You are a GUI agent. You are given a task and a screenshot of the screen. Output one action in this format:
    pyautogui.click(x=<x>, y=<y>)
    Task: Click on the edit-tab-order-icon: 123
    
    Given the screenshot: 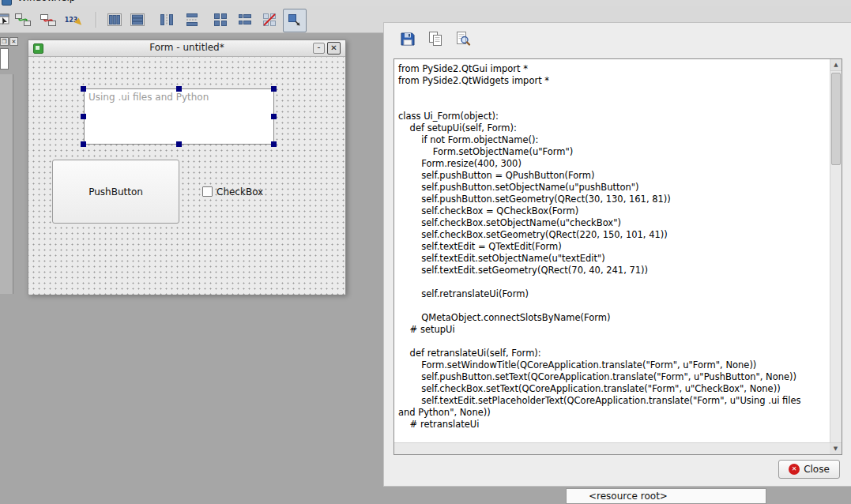 What is the action you would take?
    pyautogui.click(x=73, y=20)
    